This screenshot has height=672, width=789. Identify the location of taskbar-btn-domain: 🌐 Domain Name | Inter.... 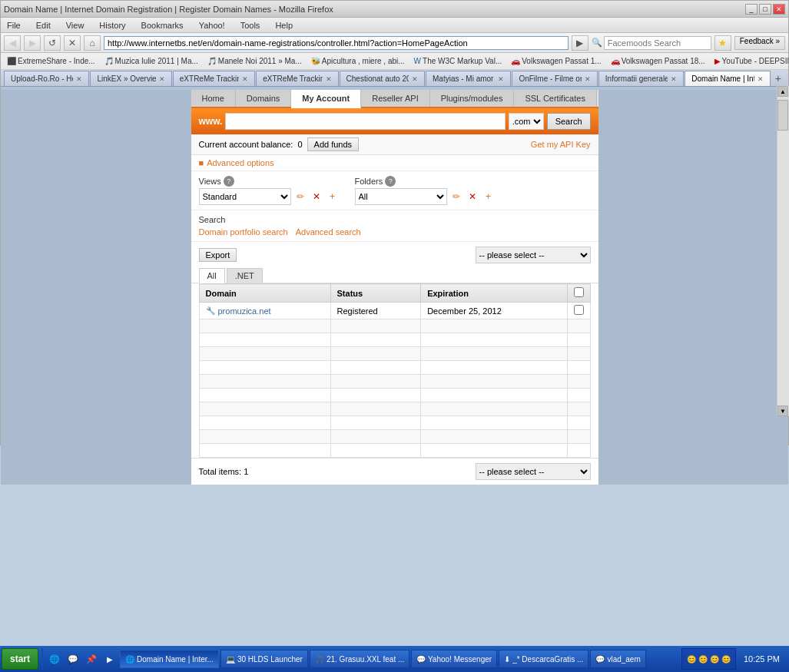
(169, 659).